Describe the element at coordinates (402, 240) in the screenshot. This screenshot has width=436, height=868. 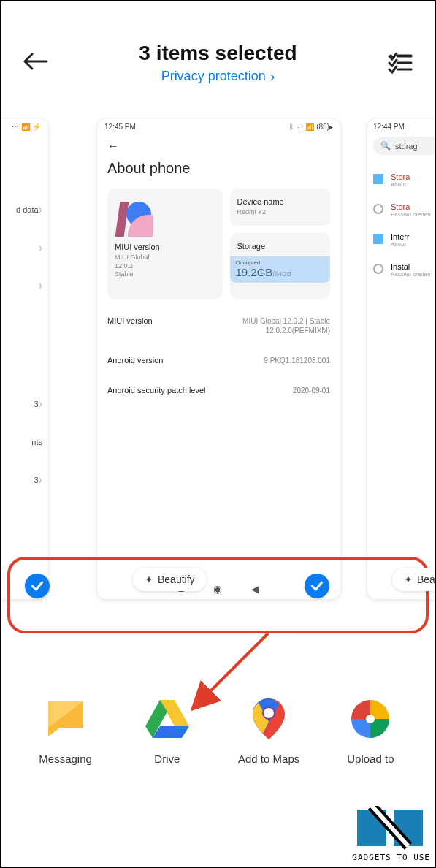
I see `settings-result: InterrAbout` at that location.